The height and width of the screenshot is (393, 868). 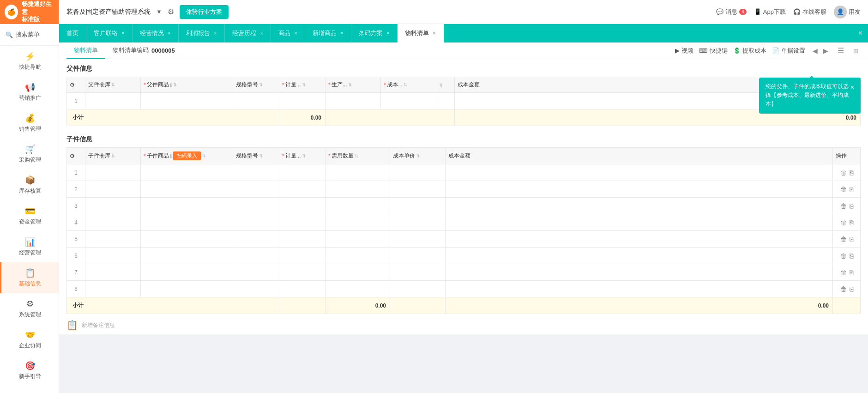 What do you see at coordinates (109, 33) in the screenshot?
I see `tab-customer: 客户联络 ×` at bounding box center [109, 33].